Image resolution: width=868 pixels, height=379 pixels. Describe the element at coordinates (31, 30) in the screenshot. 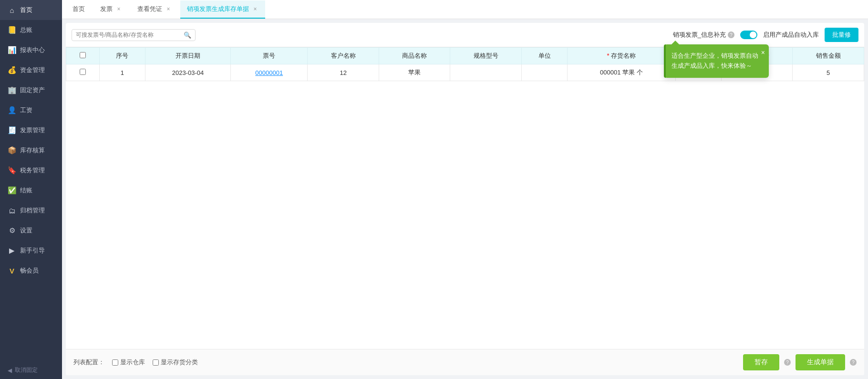

I see `sidebar-item-ledger: 📒 总账` at that location.